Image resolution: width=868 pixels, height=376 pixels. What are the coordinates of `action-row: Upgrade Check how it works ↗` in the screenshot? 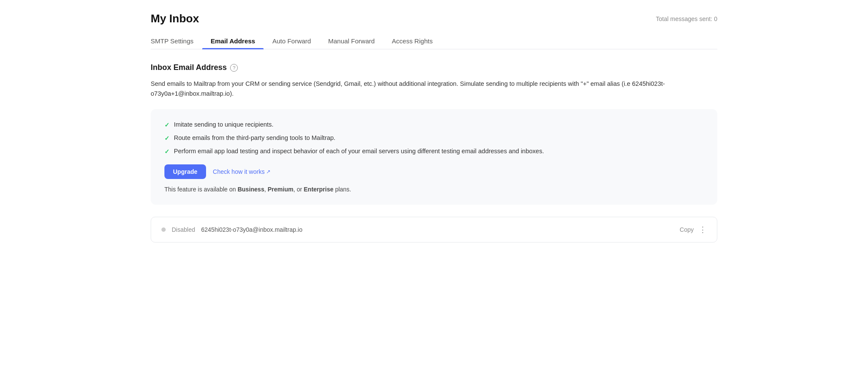 It's located at (434, 172).